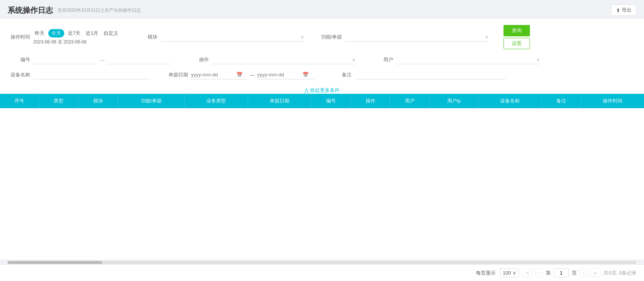 The width and height of the screenshot is (644, 281). I want to click on export-button: ⬆ 导出, so click(624, 10).